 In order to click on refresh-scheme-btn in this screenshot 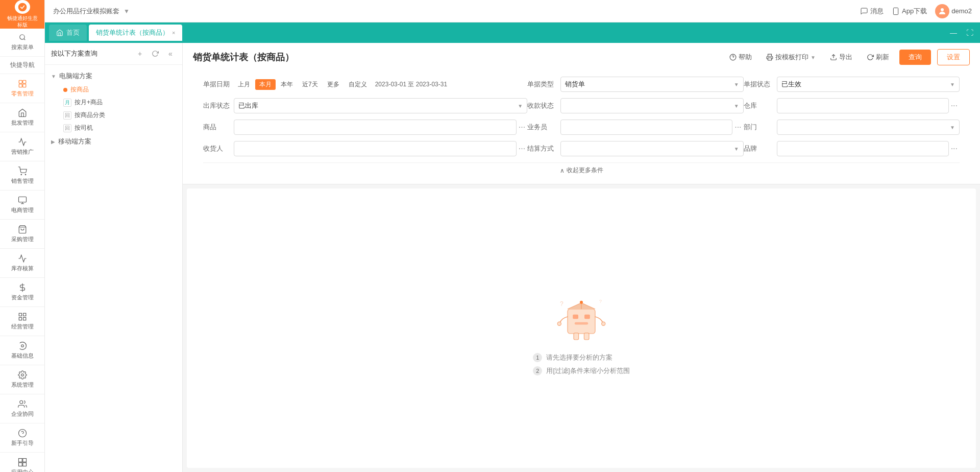, I will do `click(155, 54)`.